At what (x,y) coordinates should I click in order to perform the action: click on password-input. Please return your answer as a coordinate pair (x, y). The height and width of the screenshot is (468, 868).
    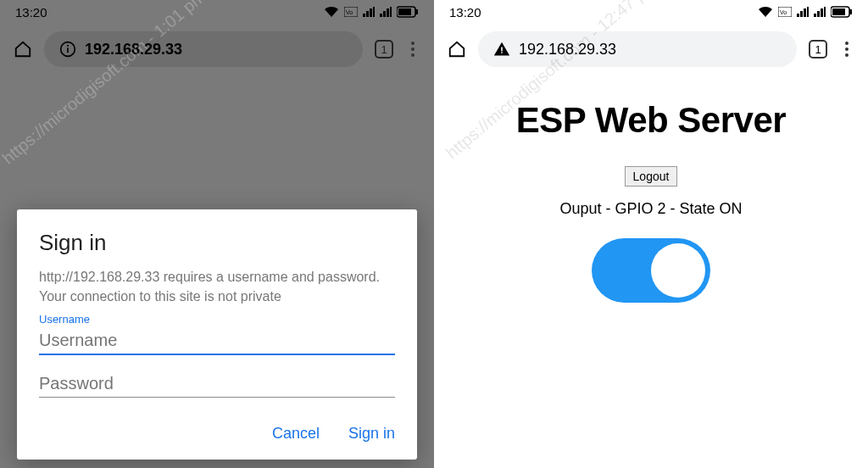
    Looking at the image, I should click on (217, 384).